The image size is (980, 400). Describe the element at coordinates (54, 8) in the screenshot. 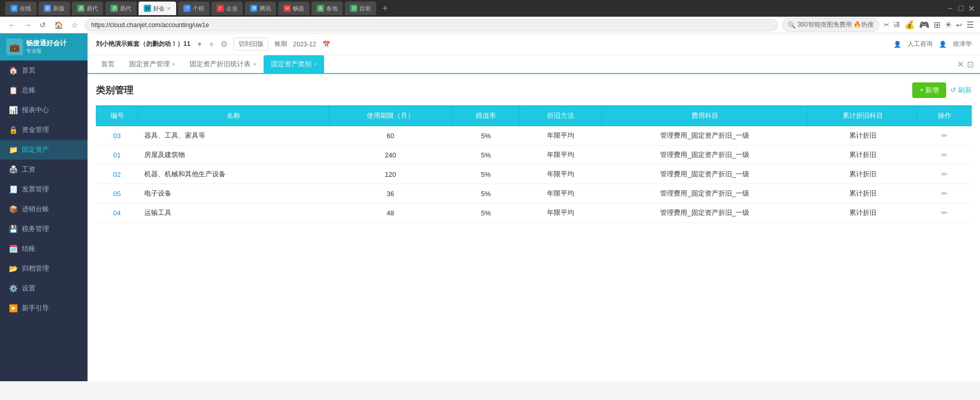

I see `browser-tab-2: 新 新版` at that location.